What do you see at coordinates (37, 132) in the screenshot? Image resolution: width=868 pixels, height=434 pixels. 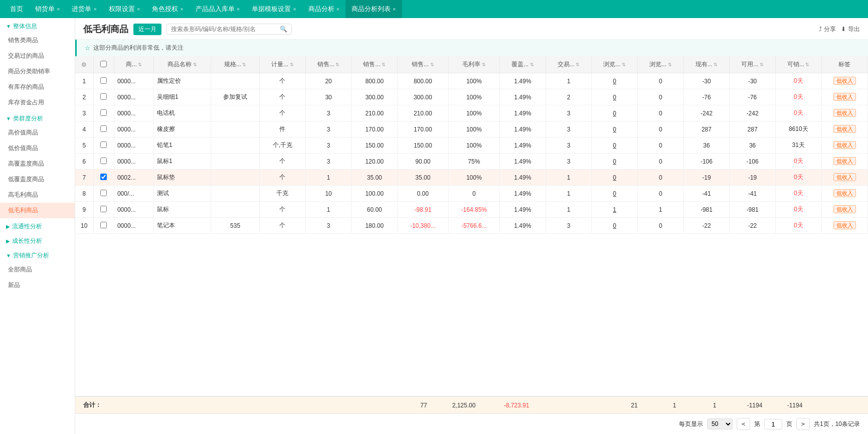 I see `sidebar-item-high-value: 高价值商品` at bounding box center [37, 132].